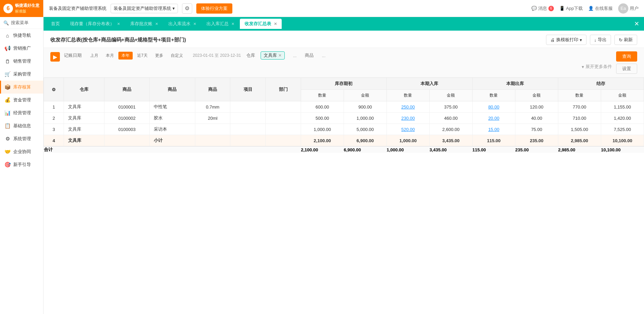 This screenshot has height=314, width=644. I want to click on filter-settings-button: 设置, so click(627, 69).